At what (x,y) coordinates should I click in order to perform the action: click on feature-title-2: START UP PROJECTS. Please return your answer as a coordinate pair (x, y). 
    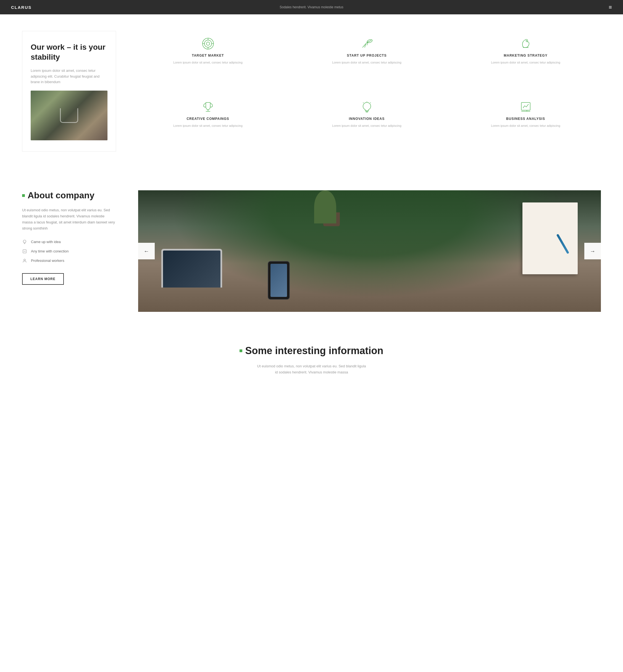
    Looking at the image, I should click on (367, 55).